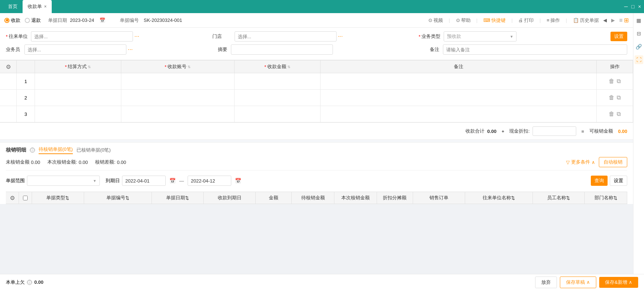 The height and width of the screenshot is (290, 644). What do you see at coordinates (459, 114) in the screenshot?
I see `row3-remark` at bounding box center [459, 114].